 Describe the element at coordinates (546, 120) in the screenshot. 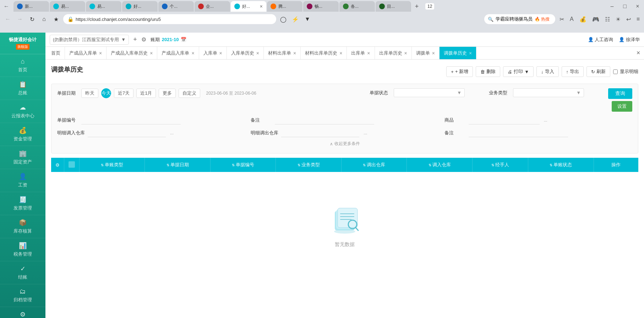

I see `goods-more-btn: ...` at that location.